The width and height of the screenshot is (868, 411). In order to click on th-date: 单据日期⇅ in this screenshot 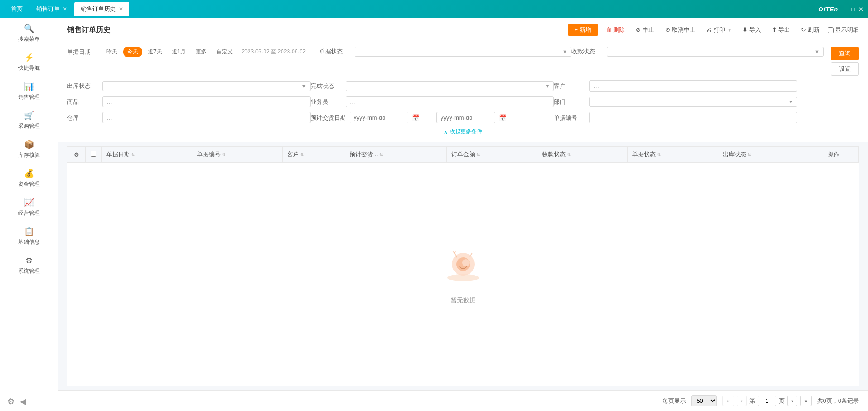, I will do `click(147, 155)`.